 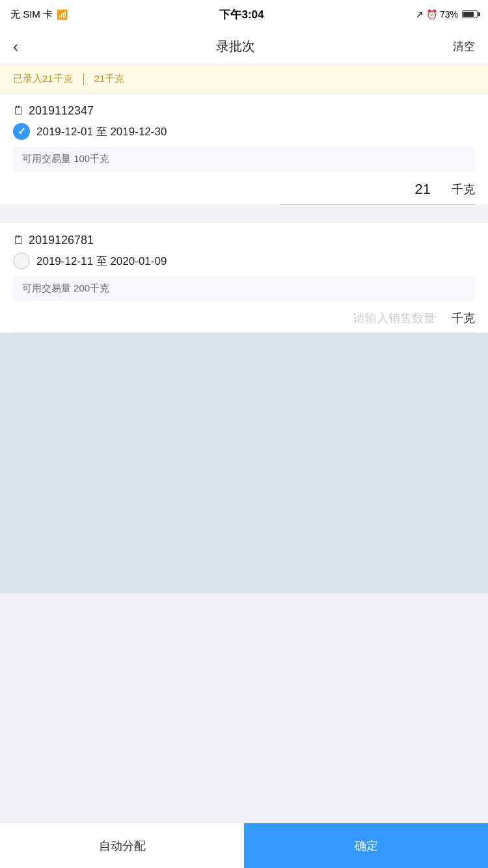 I want to click on nav-bar: ‹ 录批次 清空, so click(x=244, y=47).